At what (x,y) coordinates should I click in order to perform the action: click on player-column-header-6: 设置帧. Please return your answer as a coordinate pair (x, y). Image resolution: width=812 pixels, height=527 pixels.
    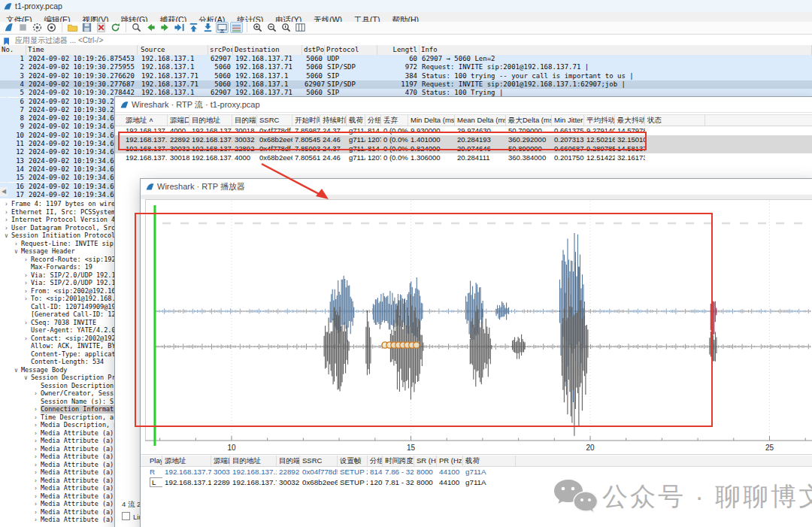
    Looking at the image, I should click on (353, 461).